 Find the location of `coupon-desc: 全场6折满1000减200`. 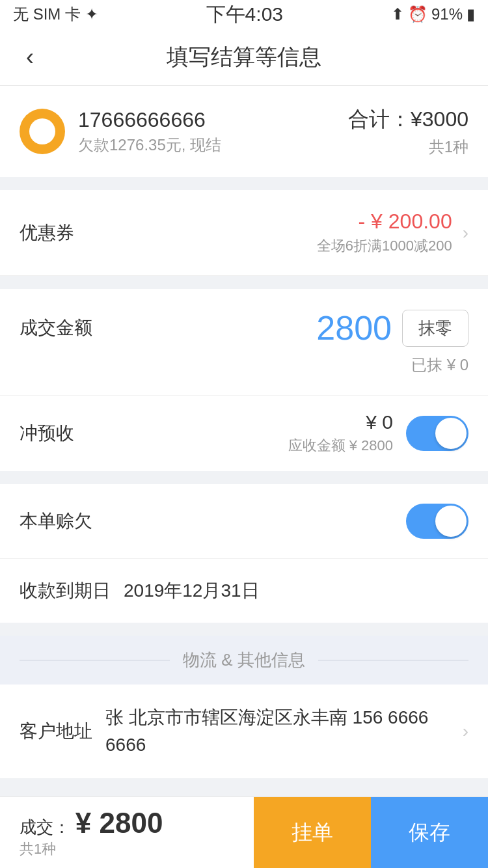

coupon-desc: 全场6折满1000减200 is located at coordinates (385, 246).